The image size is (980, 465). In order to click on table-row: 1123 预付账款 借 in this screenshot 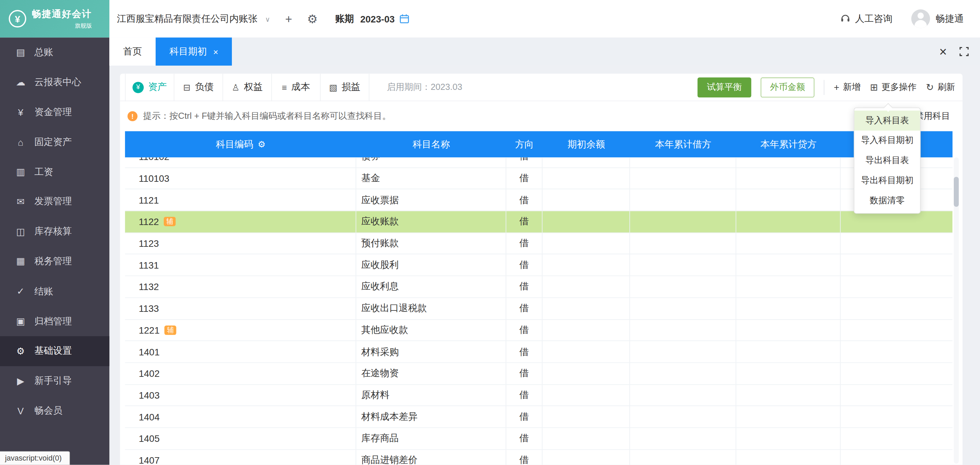, I will do `click(539, 244)`.